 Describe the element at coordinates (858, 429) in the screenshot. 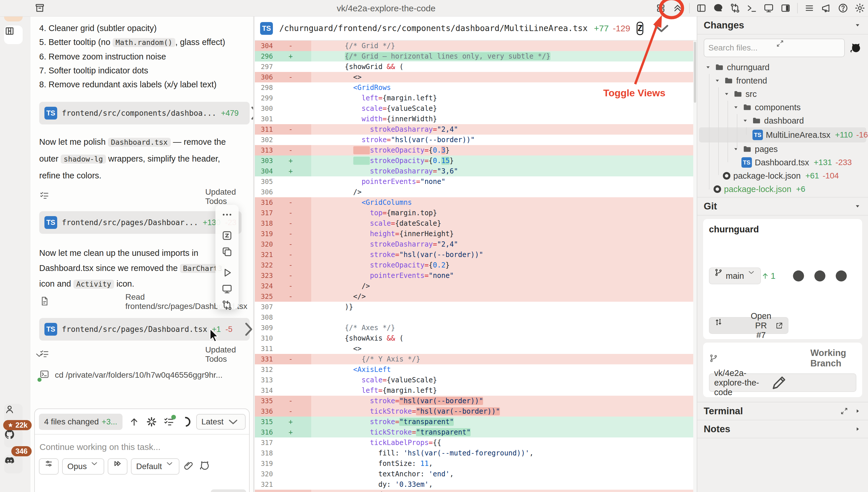

I see `expand-triangle-icon` at that location.